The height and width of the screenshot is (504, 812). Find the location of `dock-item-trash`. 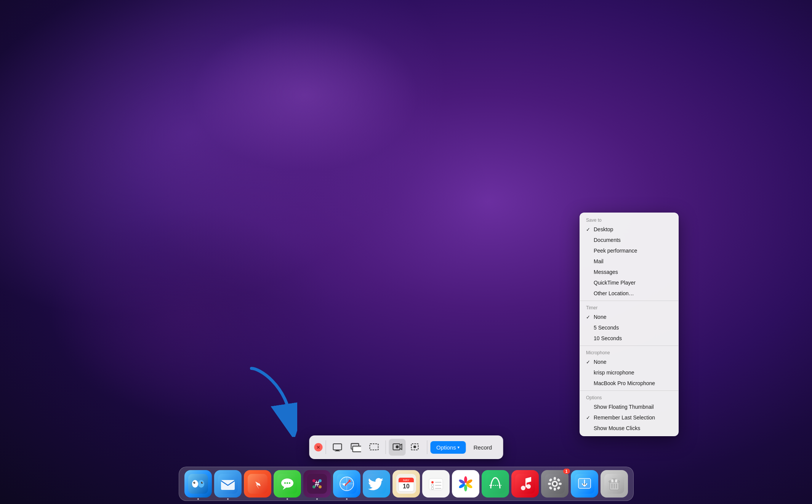

dock-item-trash is located at coordinates (614, 484).